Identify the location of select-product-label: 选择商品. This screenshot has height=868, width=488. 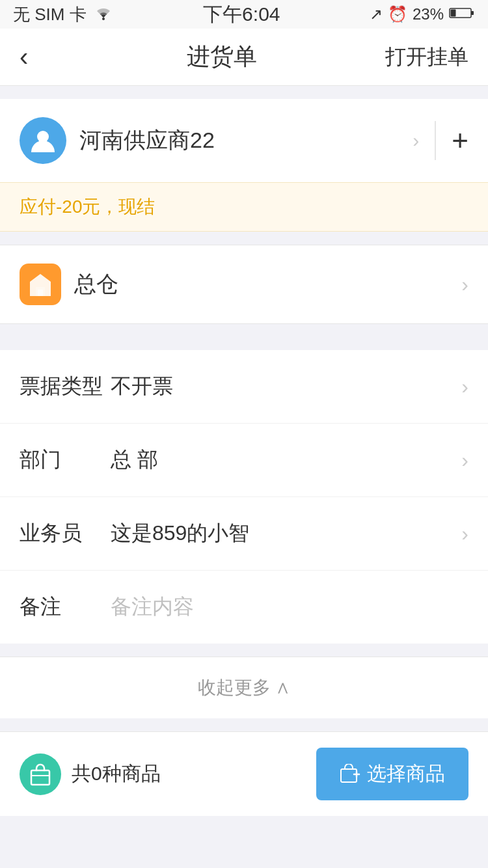
(406, 774).